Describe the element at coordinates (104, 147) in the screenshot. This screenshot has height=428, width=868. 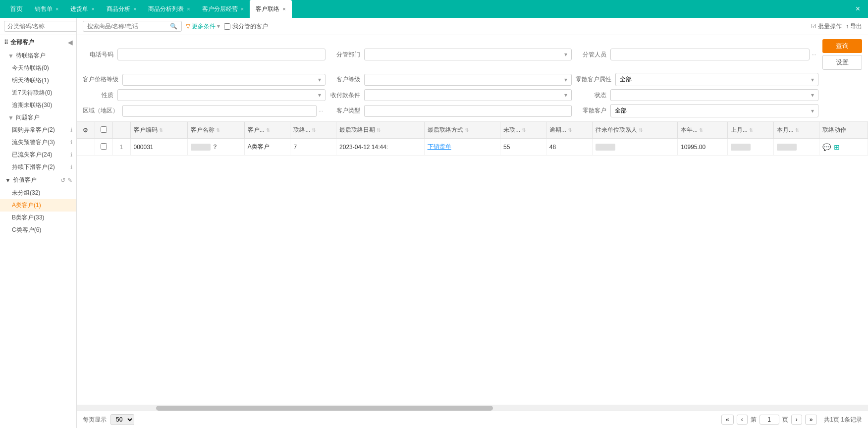
I see `row-checkbox` at that location.